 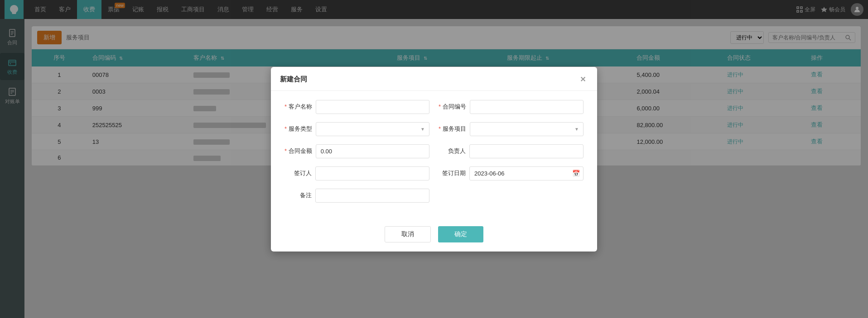 I want to click on service-type-wrap, so click(x=372, y=129).